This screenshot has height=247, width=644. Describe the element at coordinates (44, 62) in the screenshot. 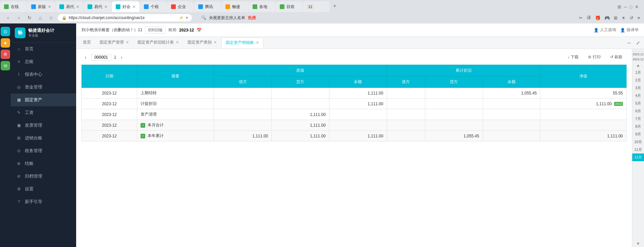

I see `sidebar-item-general-ledger: ≡ 总账` at that location.